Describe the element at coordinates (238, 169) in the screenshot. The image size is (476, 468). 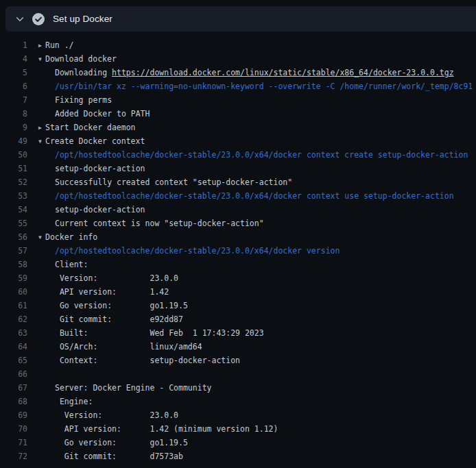
I see `log-line: 51setup-docker-action` at that location.